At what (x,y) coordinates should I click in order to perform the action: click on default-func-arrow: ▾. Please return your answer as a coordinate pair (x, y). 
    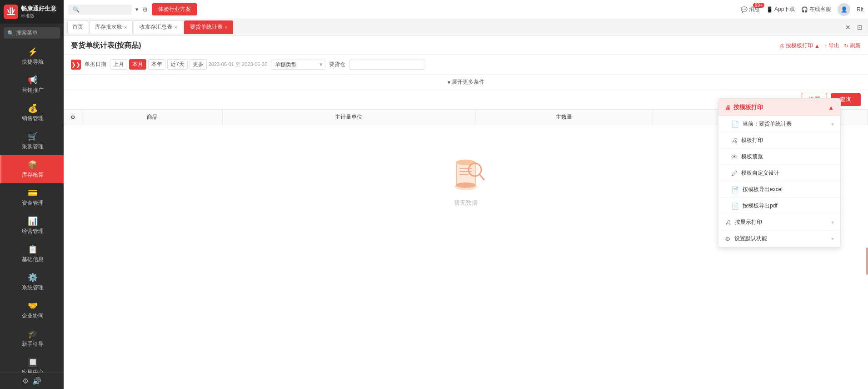
    Looking at the image, I should click on (833, 239).